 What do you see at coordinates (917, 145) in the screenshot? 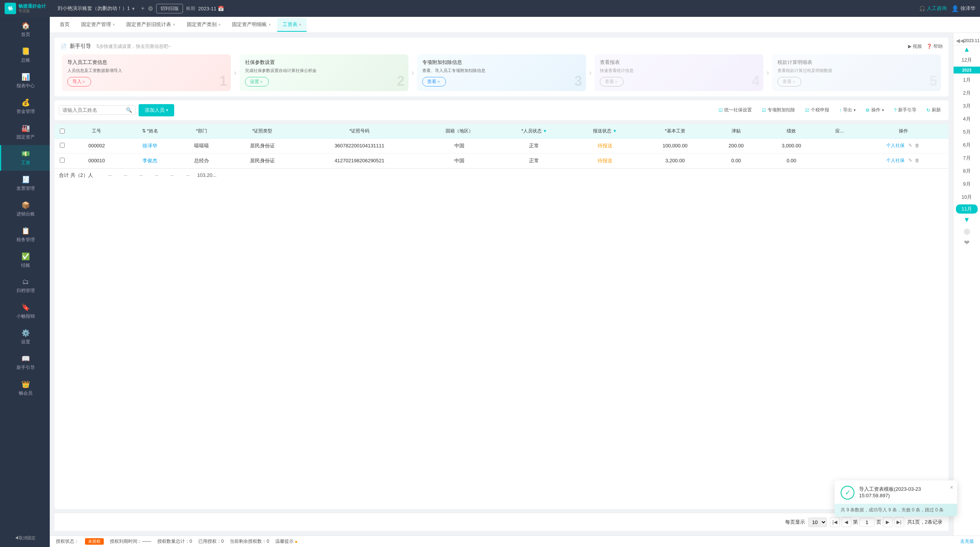
I see `row1-op-delete-icon: 🗑` at bounding box center [917, 145].